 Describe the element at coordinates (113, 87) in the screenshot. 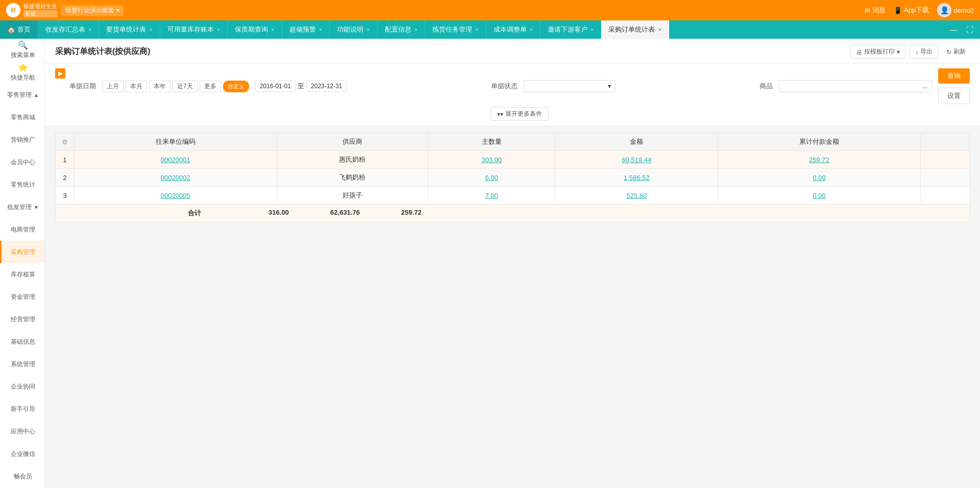

I see `btn-last-month: 上月` at that location.